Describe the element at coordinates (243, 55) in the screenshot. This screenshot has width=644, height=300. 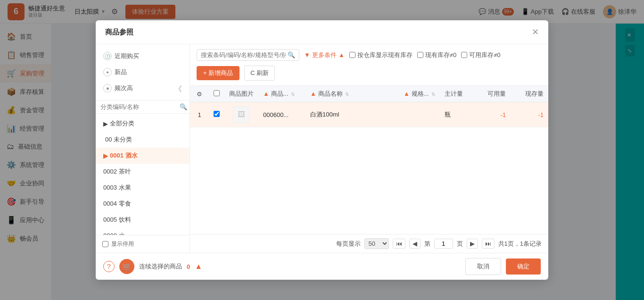
I see `product-search-input` at that location.